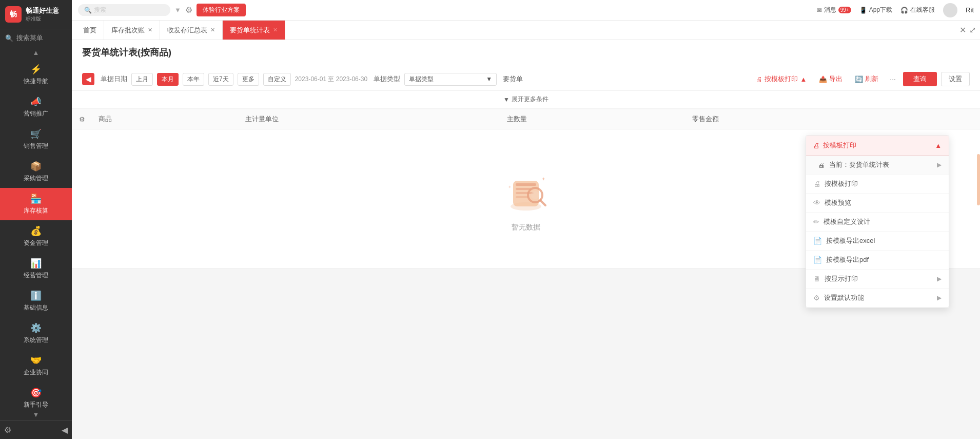 This screenshot has width=980, height=439. What do you see at coordinates (963, 30) in the screenshot?
I see `close-tab-btn: ✕` at bounding box center [963, 30].